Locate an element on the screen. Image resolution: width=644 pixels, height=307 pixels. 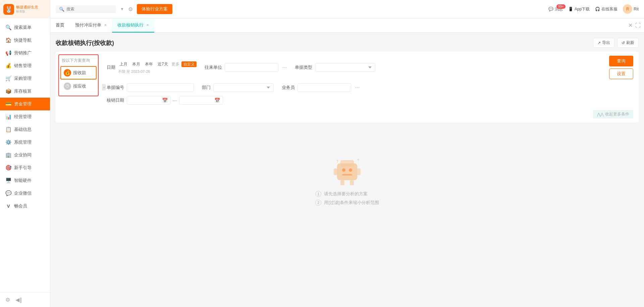
filter-sidebar: 按以下方案查询 💰 按收款 ⏱ 按应收 is located at coordinates (78, 75).